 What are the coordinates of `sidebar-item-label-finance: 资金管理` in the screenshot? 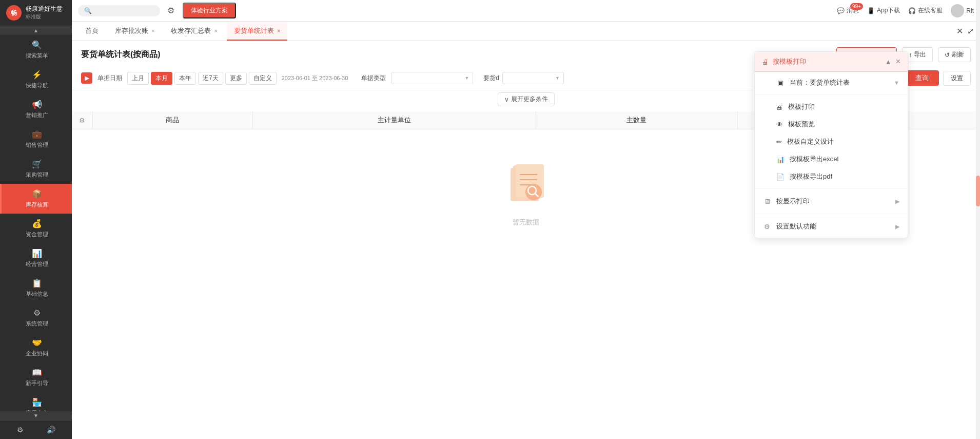 It's located at (37, 234).